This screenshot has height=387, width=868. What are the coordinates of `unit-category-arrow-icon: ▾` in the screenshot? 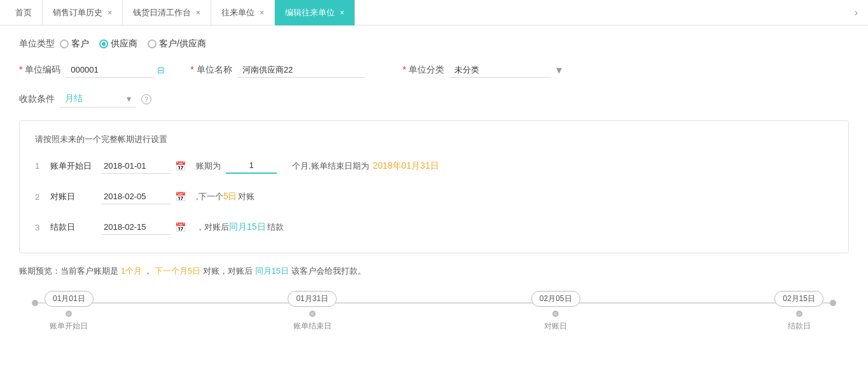 It's located at (559, 70).